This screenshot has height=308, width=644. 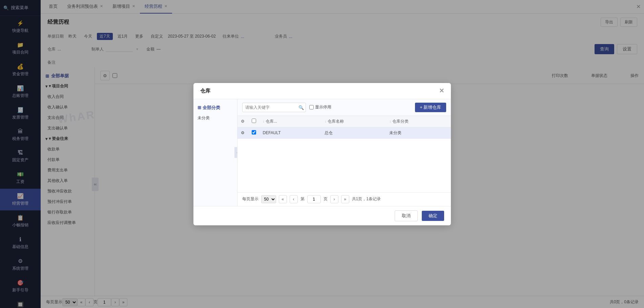 What do you see at coordinates (344, 108) in the screenshot?
I see `modal-toolbar: 🔍 显示停用 + 新增仓库` at bounding box center [344, 108].